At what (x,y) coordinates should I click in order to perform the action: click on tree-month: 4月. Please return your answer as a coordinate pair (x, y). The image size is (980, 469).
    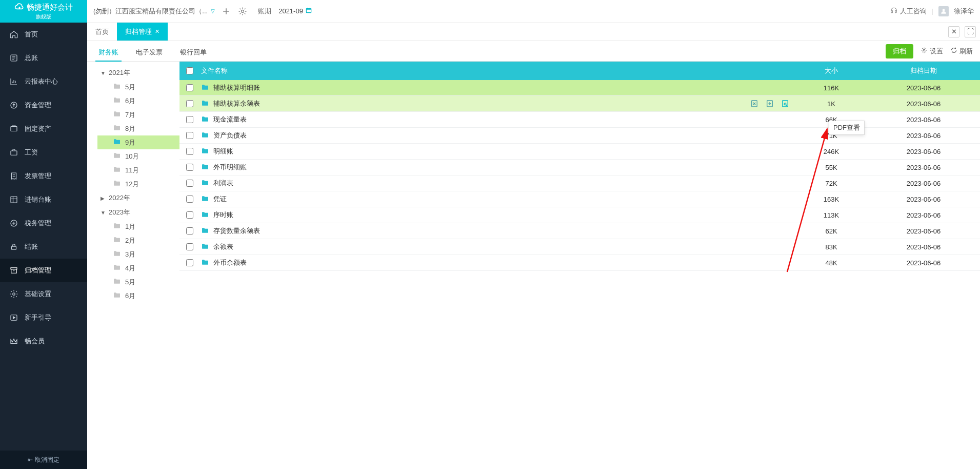
    Looking at the image, I should click on (138, 268).